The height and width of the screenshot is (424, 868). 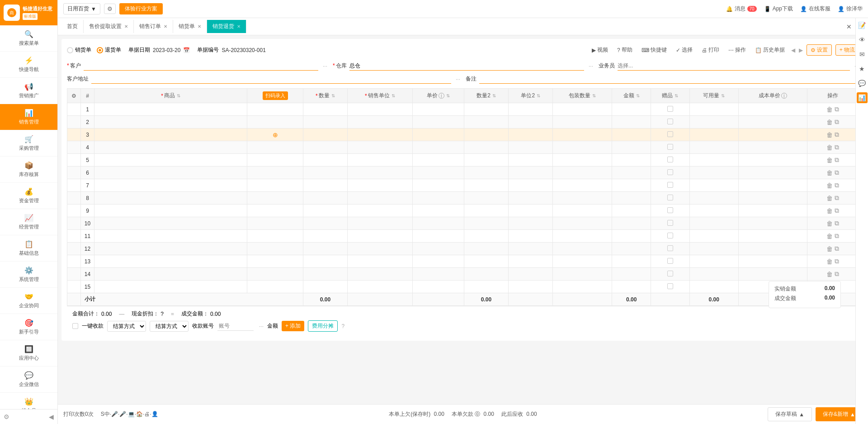 I want to click on tab-2: 销售订单✕, so click(x=154, y=26).